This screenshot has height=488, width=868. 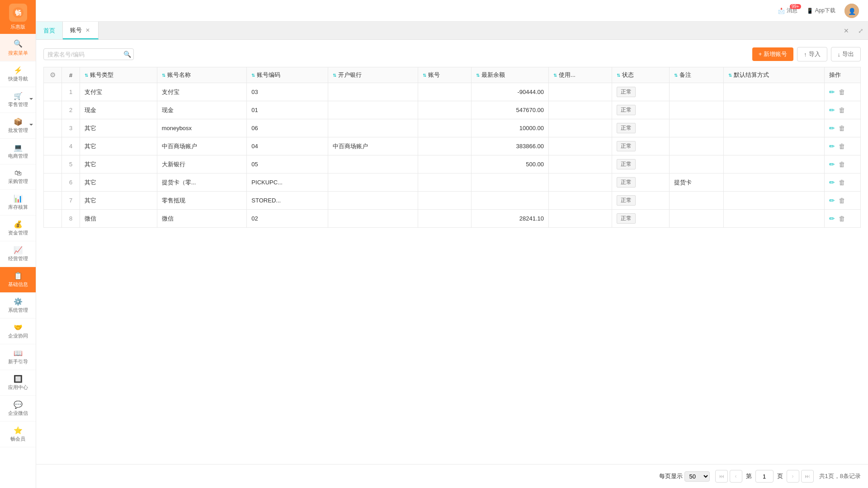 What do you see at coordinates (452, 92) in the screenshot?
I see `table-row: 1 支付宝 支付宝 03 -90444.00 正常 ✏ 🗑` at bounding box center [452, 92].